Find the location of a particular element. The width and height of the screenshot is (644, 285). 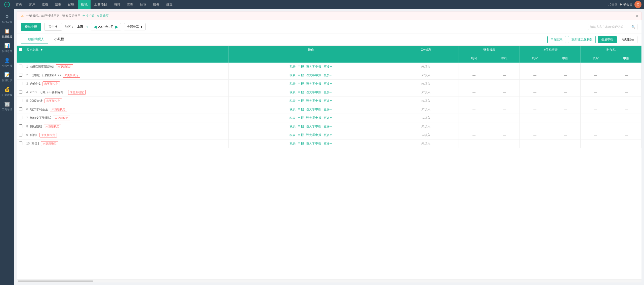

tab-tax-declaration: 税款申报 is located at coordinates (31, 27).